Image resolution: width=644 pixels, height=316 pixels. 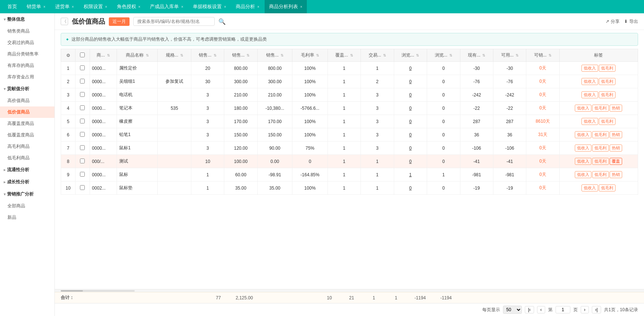 I want to click on col-spec: 规格... ⇅, so click(x=174, y=55).